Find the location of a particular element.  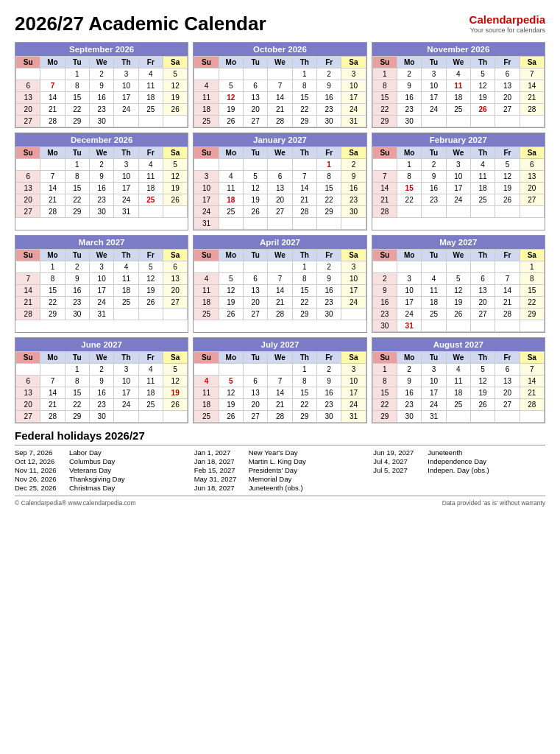

cal-week: 21222324252627 is located at coordinates (102, 302).